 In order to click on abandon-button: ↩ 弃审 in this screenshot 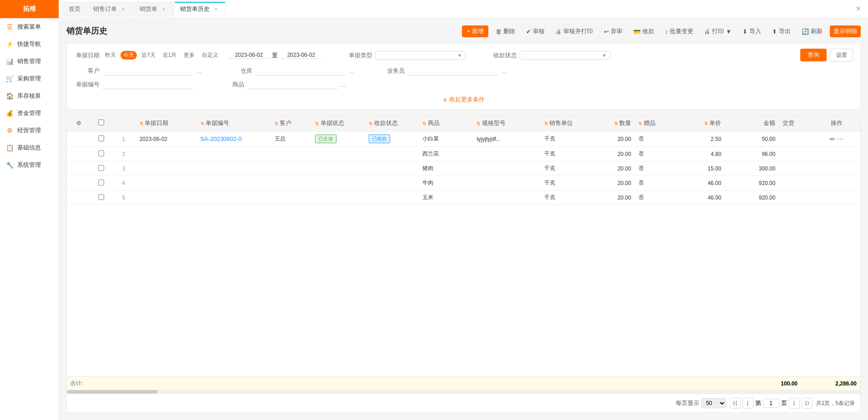, I will do `click(613, 31)`.